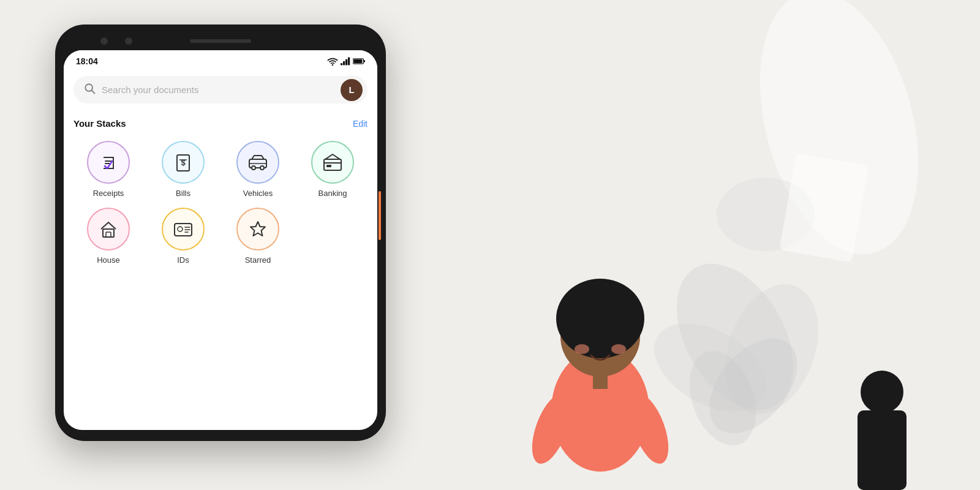  Describe the element at coordinates (359, 61) in the screenshot. I see `battery-icon` at that location.